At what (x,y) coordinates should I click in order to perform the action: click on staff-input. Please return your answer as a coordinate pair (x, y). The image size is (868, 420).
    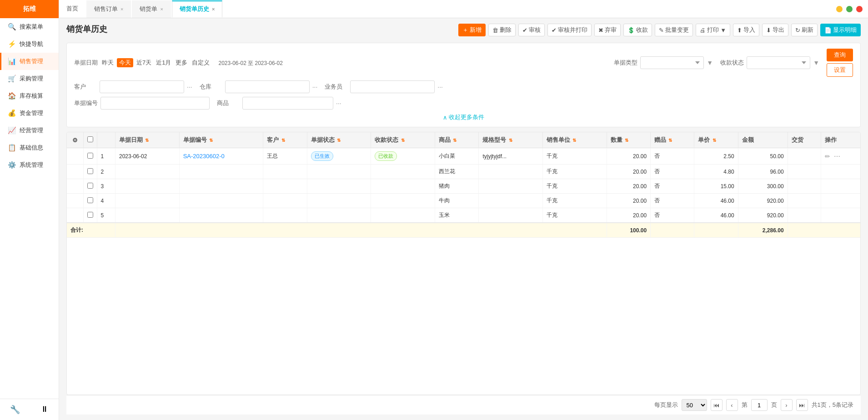
    Looking at the image, I should click on (392, 87).